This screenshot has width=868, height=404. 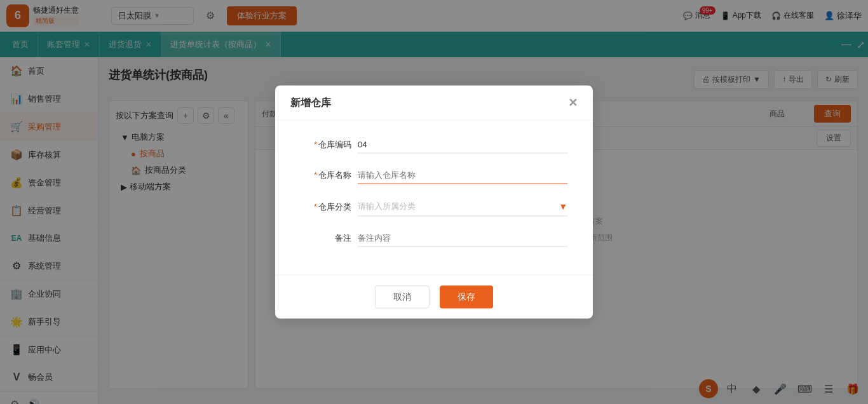 What do you see at coordinates (434, 207) in the screenshot?
I see `form-row-category: *仓库分类 请输入所属分类 ▼` at bounding box center [434, 207].